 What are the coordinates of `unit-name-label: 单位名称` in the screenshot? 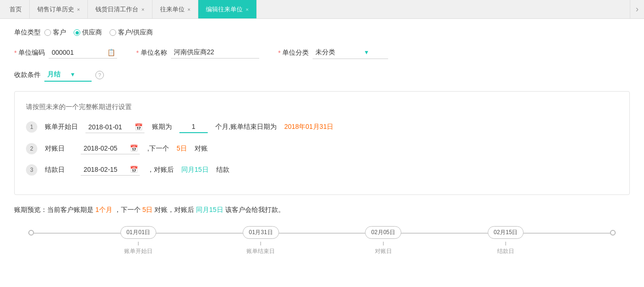 It's located at (154, 53).